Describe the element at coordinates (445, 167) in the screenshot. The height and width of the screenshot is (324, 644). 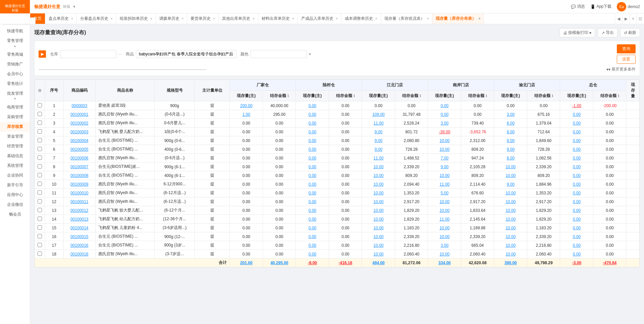
I see `na-qty-link: 9.00` at that location.